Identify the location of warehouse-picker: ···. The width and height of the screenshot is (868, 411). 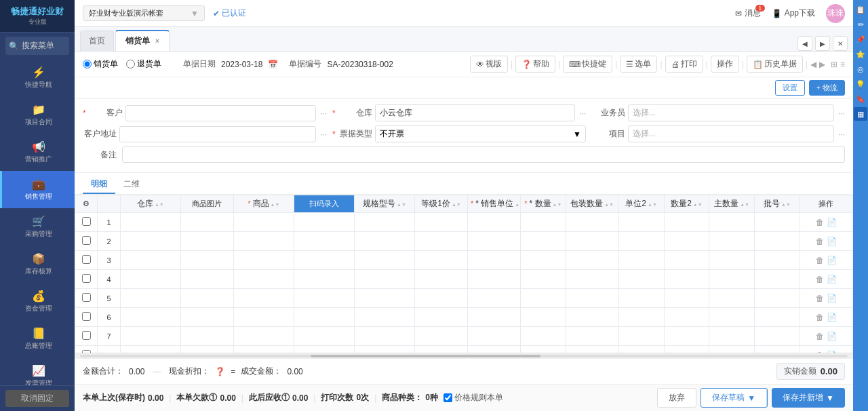
(583, 113).